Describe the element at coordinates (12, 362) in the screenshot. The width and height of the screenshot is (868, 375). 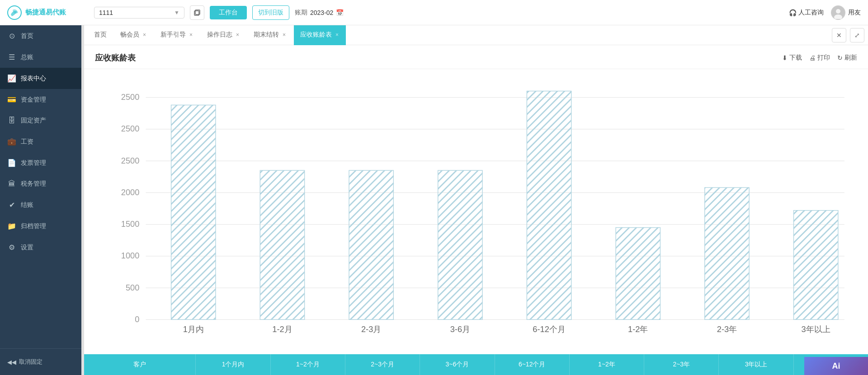
I see `pin-icon: ◀◀` at that location.